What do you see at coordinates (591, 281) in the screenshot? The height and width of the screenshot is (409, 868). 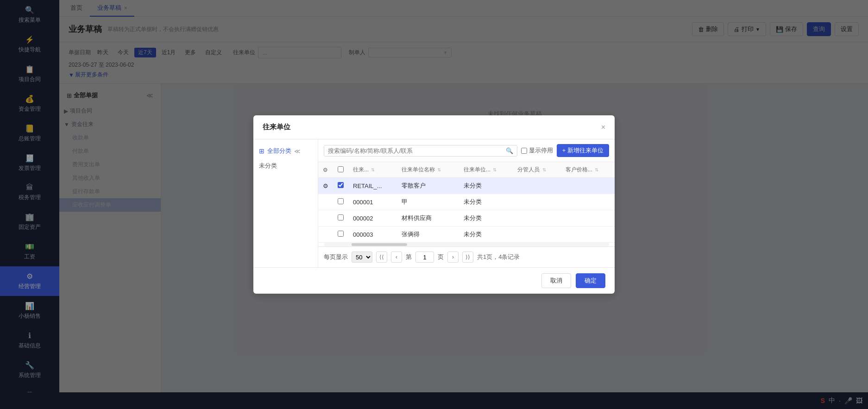 I see `confirm-button: 确定` at bounding box center [591, 281].